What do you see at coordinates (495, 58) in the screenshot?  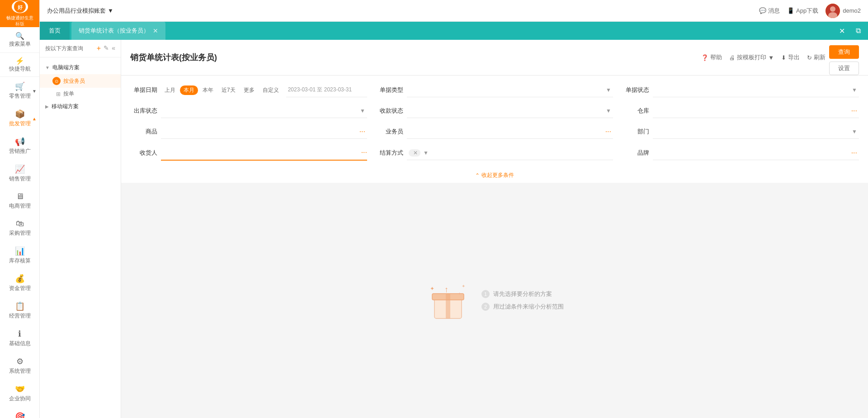 I see `page-header: 销货单统计表(按业务员) ❓ 帮助 🖨 按模板打印 ▼ ⬇` at bounding box center [495, 58].